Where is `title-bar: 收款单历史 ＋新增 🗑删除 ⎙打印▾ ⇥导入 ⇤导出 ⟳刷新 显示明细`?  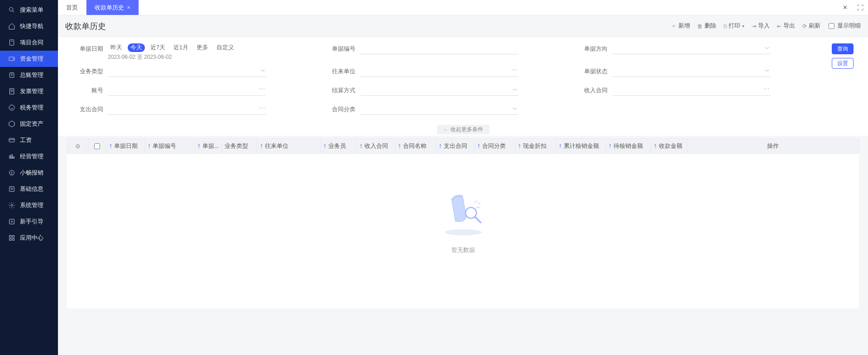 title-bar: 收款单历史 ＋新增 🗑删除 ⎙打印▾ ⇥导入 ⇤导出 ⟳刷新 显示明细 is located at coordinates (463, 26).